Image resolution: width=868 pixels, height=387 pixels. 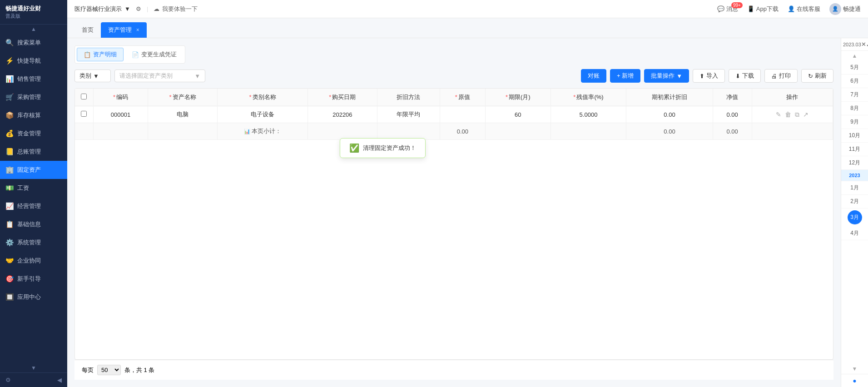 What do you see at coordinates (10, 279) in the screenshot?
I see `guide-icon: 🎯` at bounding box center [10, 279].